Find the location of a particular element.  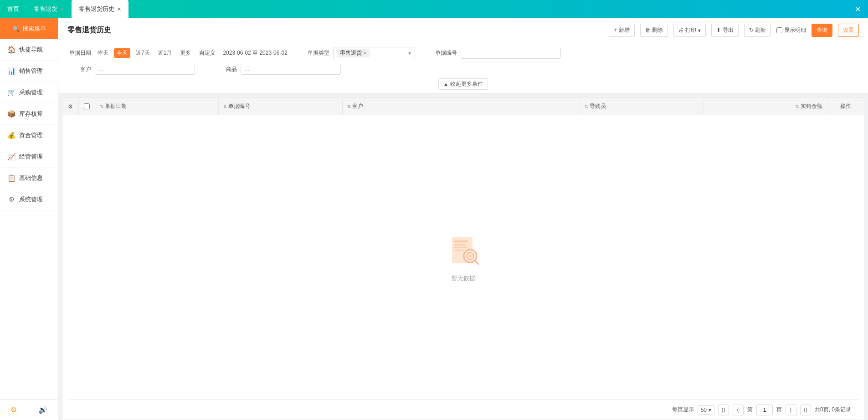

th-number: ⇅ 单据编号 is located at coordinates (281, 107).